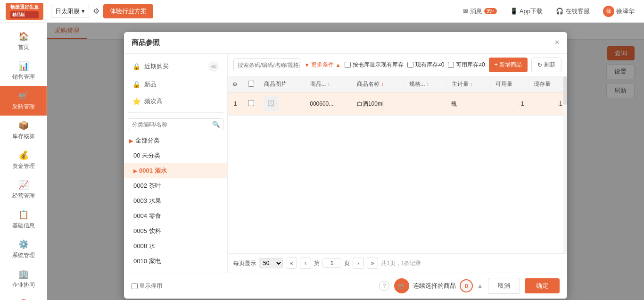 This screenshot has width=644, height=300. Describe the element at coordinates (329, 84) in the screenshot. I see `sort-code-icon: ↕` at that location.